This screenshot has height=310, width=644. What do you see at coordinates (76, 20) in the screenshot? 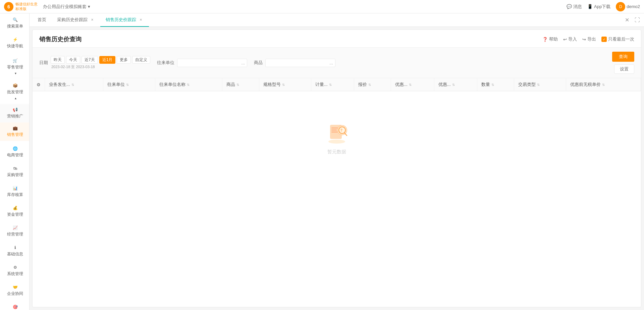
I see `tab-purchase-history: 采购历史价跟踪 ×` at bounding box center [76, 20].